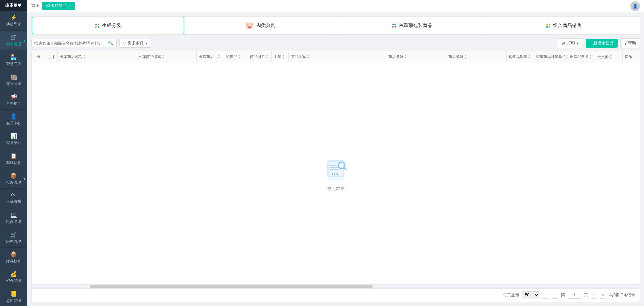  Describe the element at coordinates (396, 57) in the screenshot. I see `th-barcode-label: 商品条码` at that location.